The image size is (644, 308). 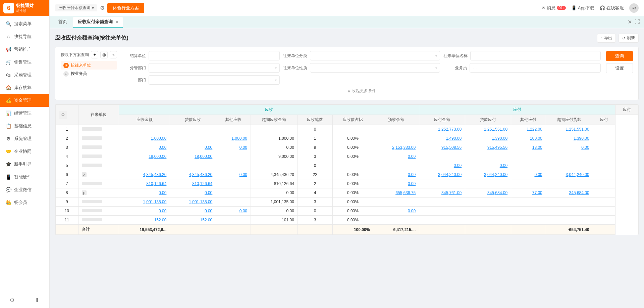 What do you see at coordinates (126, 8) in the screenshot?
I see `solution-btn: 体验行业方案` at bounding box center [126, 8].